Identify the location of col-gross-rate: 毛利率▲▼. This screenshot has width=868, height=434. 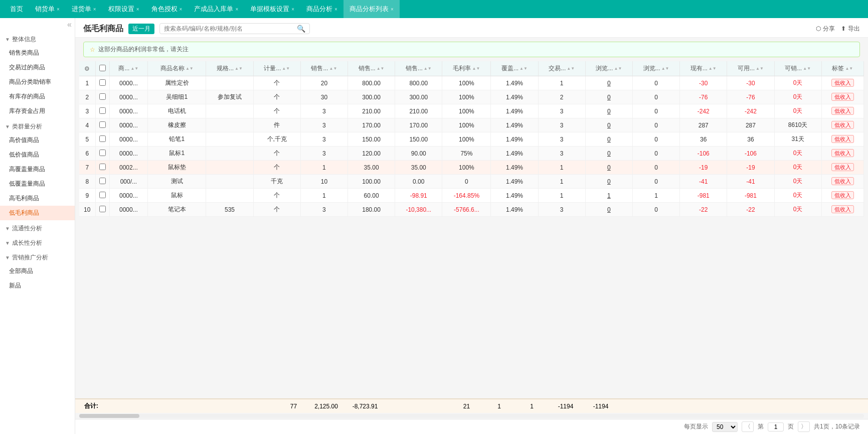
(466, 69).